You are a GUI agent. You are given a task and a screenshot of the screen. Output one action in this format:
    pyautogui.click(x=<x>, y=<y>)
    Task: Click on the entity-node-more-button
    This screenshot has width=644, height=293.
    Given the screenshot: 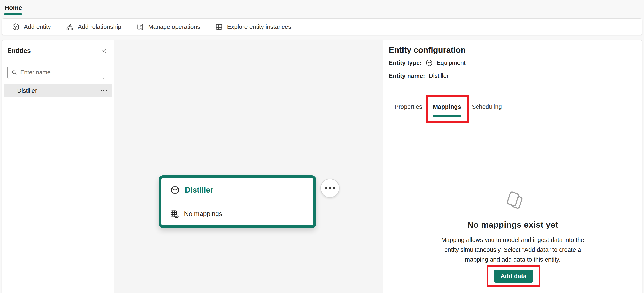 What is the action you would take?
    pyautogui.click(x=330, y=188)
    